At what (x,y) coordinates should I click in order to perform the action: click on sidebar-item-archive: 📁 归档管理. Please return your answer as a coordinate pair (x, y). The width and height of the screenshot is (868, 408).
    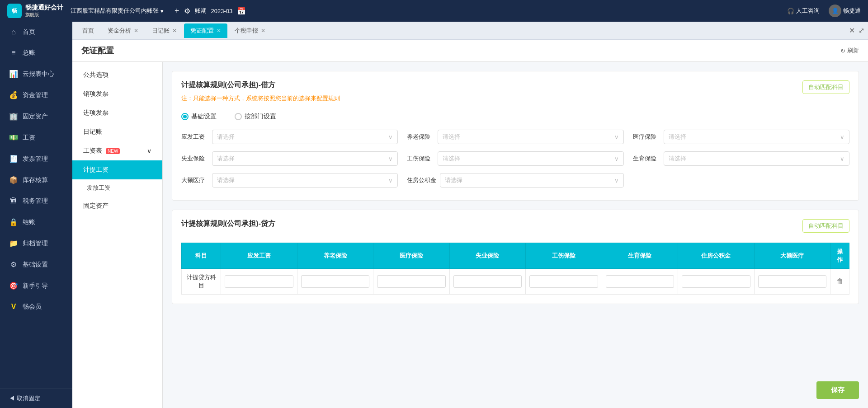
    Looking at the image, I should click on (36, 243).